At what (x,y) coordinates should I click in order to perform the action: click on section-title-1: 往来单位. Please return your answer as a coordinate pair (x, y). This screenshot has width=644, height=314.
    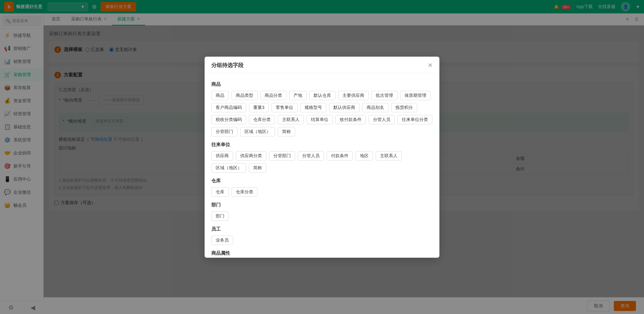
    Looking at the image, I should click on (322, 145).